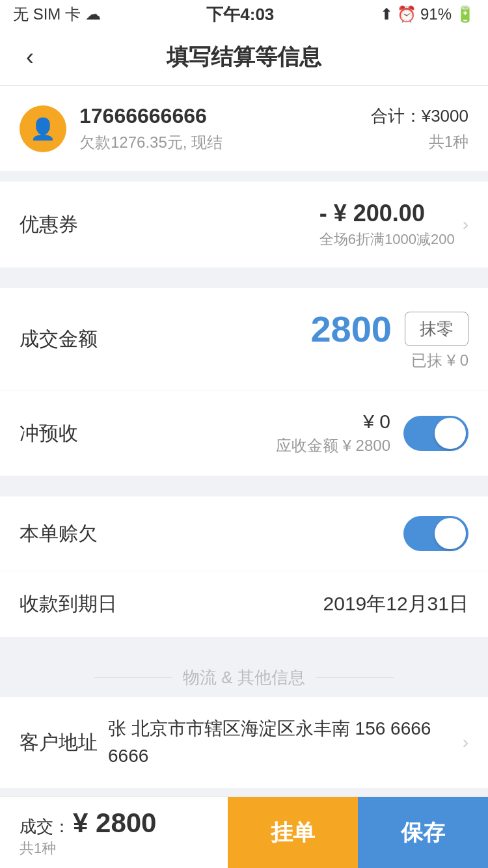 This screenshot has width=488, height=868. What do you see at coordinates (358, 833) in the screenshot?
I see `bottom-buttons: 挂单 保存` at bounding box center [358, 833].